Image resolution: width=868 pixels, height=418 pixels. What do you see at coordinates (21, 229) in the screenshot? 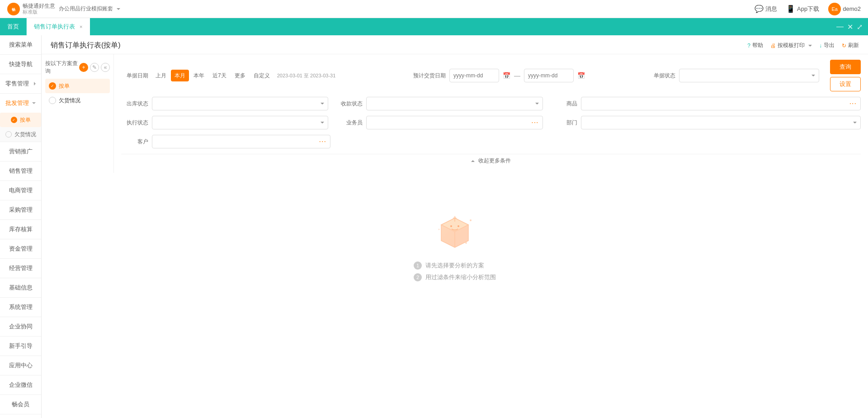
I see `sidebar-inventory-btn: 库存核算` at bounding box center [21, 229].